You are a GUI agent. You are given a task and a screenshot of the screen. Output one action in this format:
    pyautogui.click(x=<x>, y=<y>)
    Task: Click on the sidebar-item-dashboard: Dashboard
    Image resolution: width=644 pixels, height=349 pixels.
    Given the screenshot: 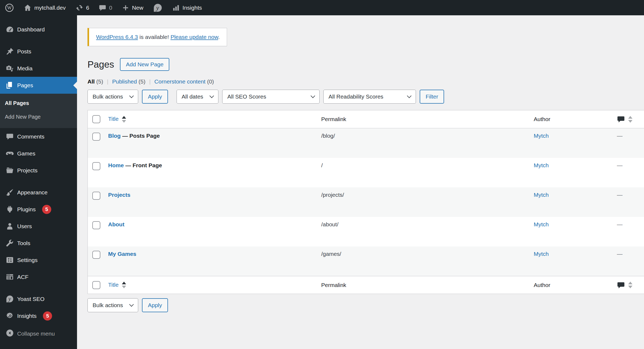 What is the action you would take?
    pyautogui.click(x=39, y=30)
    